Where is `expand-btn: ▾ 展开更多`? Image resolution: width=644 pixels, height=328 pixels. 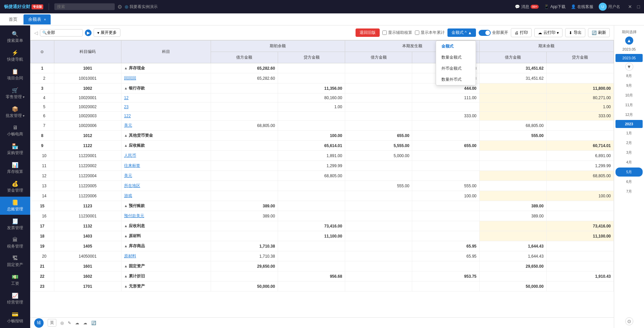 expand-btn: ▾ 展开更多 is located at coordinates (107, 33).